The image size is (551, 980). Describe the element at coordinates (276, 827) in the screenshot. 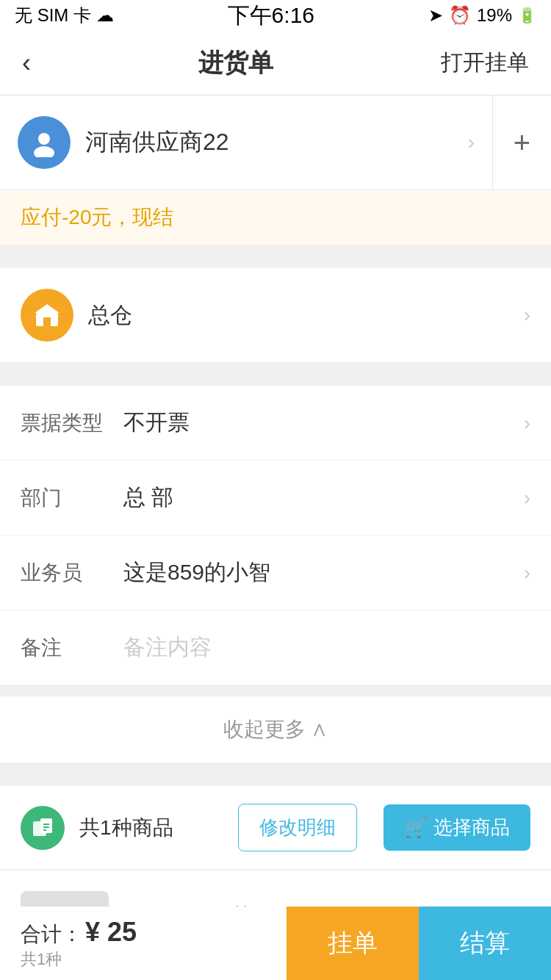

I see `products-header: 共1种商品 修改明细 🛒 选择商品` at that location.